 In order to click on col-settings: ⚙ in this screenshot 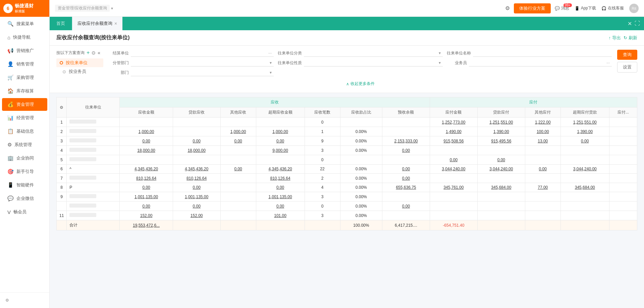, I will do `click(62, 107)`.